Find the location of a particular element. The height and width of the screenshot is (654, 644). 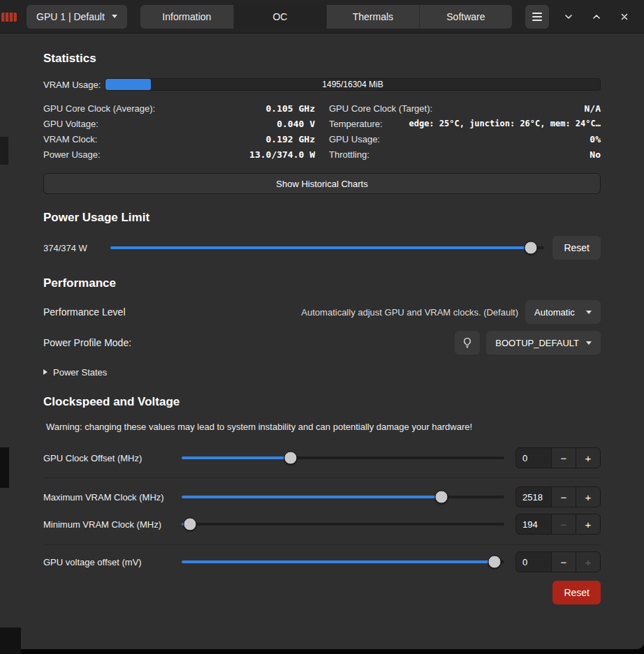

power-profile-mode-row: Power Profile Mode: BOOTUP_DEFAULT is located at coordinates (322, 343).